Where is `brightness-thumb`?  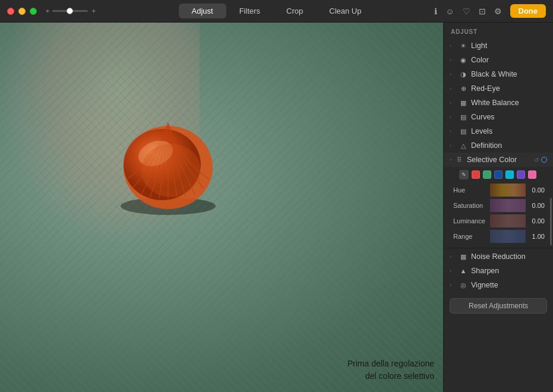 brightness-thumb is located at coordinates (70, 11).